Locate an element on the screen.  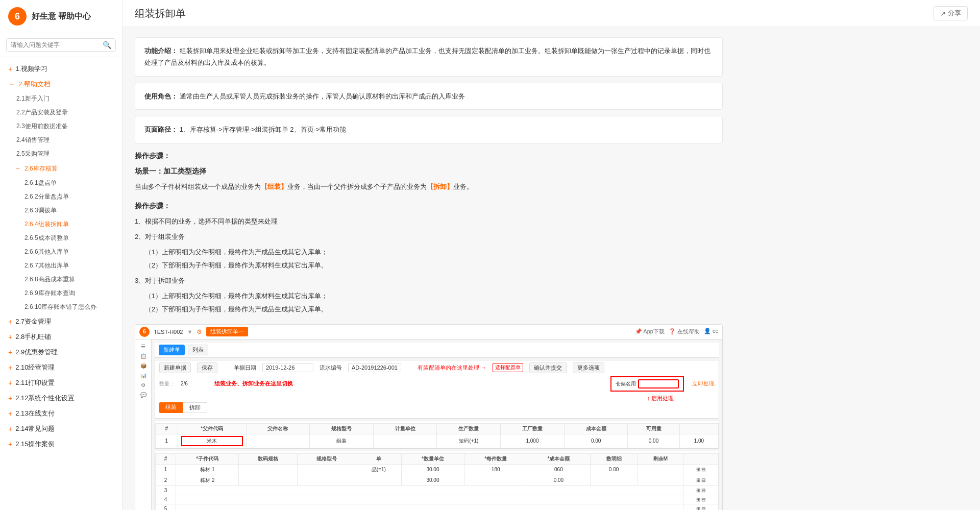
btn-select-config: 选择配置单 is located at coordinates (508, 368).